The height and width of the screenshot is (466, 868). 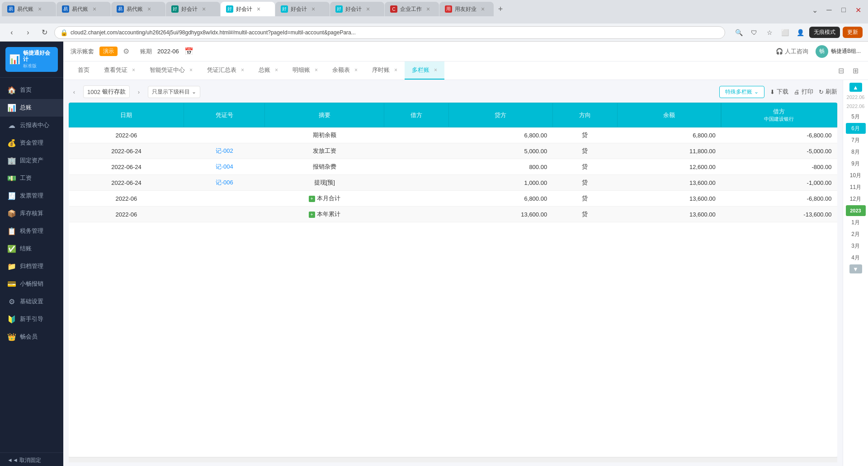 What do you see at coordinates (44, 33) in the screenshot?
I see `reload-button: ↻` at bounding box center [44, 33].